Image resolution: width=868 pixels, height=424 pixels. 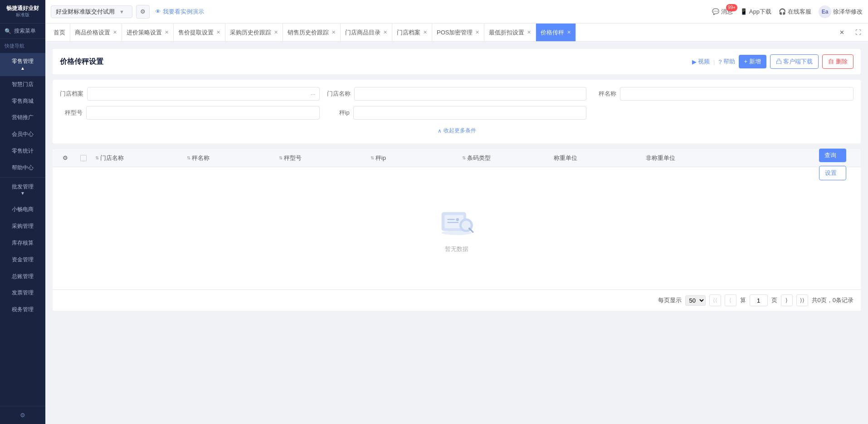 What do you see at coordinates (23, 84) in the screenshot?
I see `sidebar-item-label: 智慧门店` at bounding box center [23, 84].